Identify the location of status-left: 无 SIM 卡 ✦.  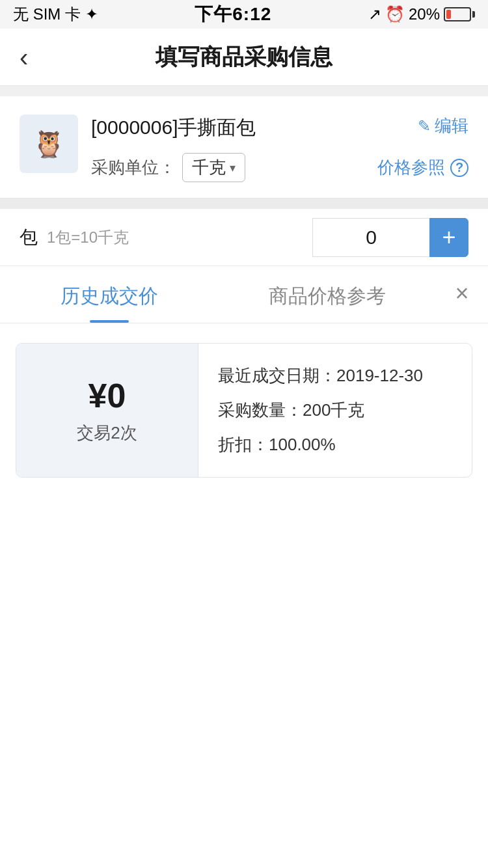
(56, 14).